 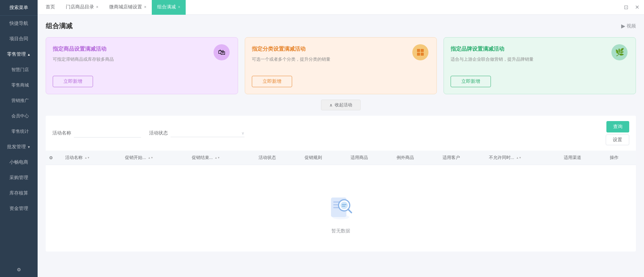 I want to click on sidebar-item-retail-management: 零售管理 ▲, so click(x=19, y=54).